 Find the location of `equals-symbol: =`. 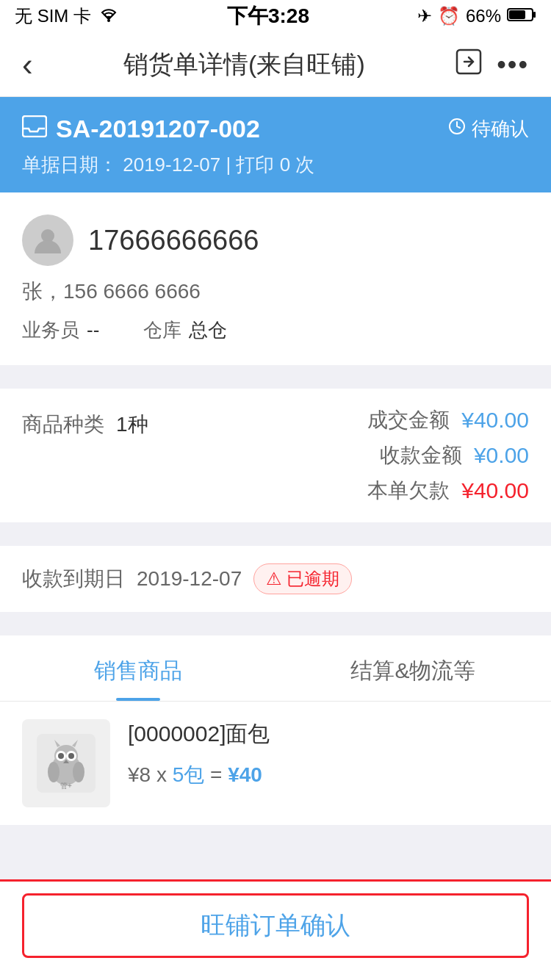

equals-symbol: = is located at coordinates (219, 774).